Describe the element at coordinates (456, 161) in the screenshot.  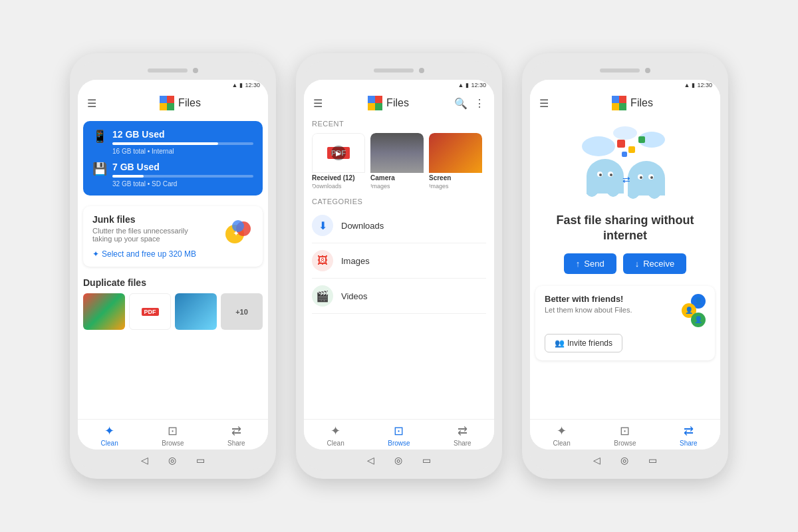
I see `recent-thumb-screen: Screen Images` at that location.